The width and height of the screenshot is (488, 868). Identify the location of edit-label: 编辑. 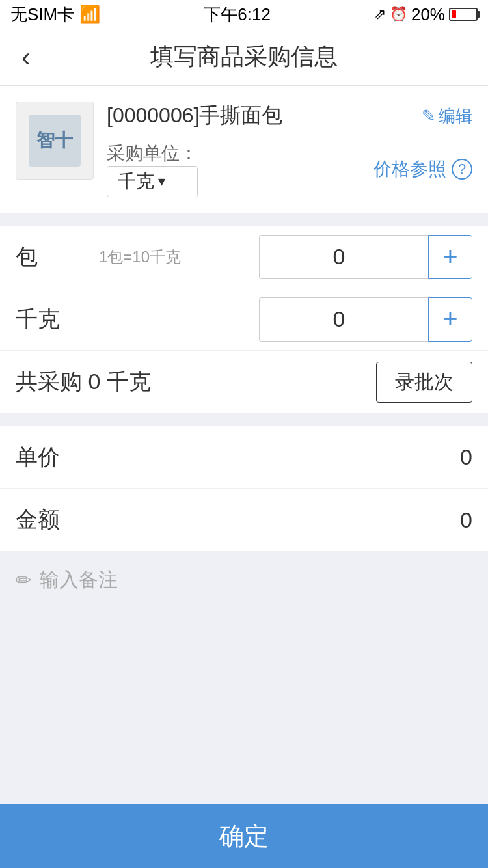
(455, 116).